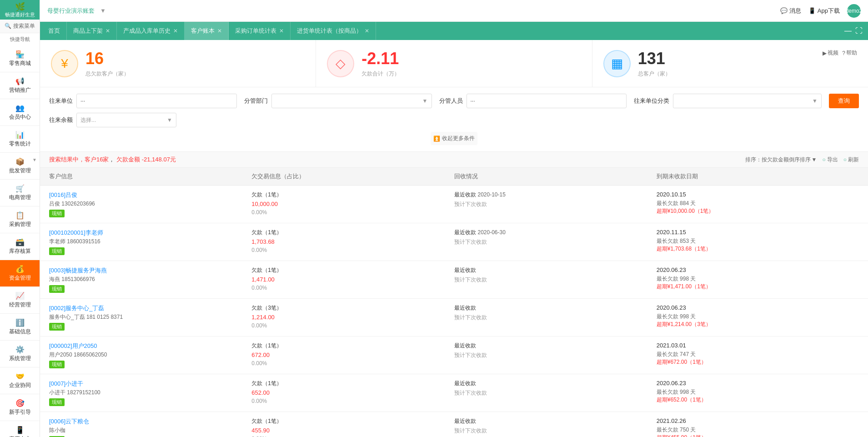 The image size is (868, 437). What do you see at coordinates (20, 354) in the screenshot?
I see `sidebar-item-system: ⚙️ 系统管理` at bounding box center [20, 354].